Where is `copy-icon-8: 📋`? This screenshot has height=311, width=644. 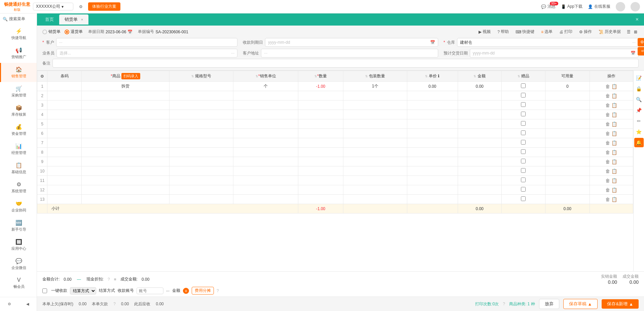 copy-icon-8: 📋 is located at coordinates (614, 152).